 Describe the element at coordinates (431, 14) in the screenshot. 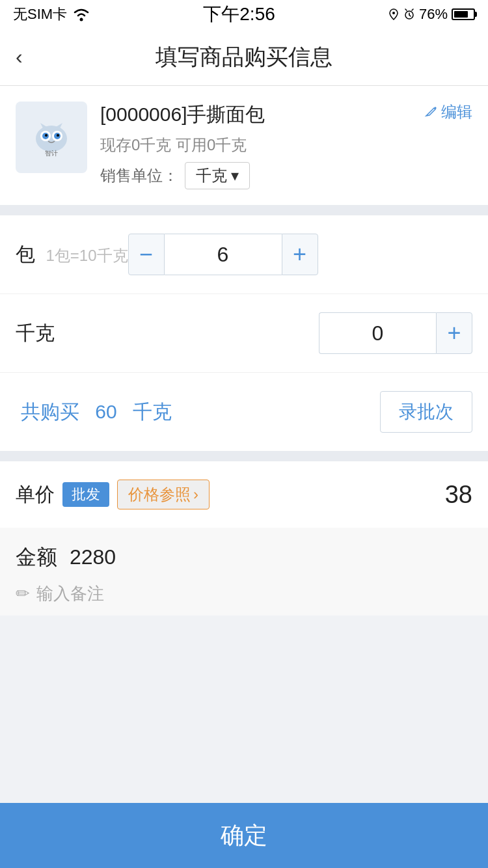

I see `status-right: 76%` at that location.